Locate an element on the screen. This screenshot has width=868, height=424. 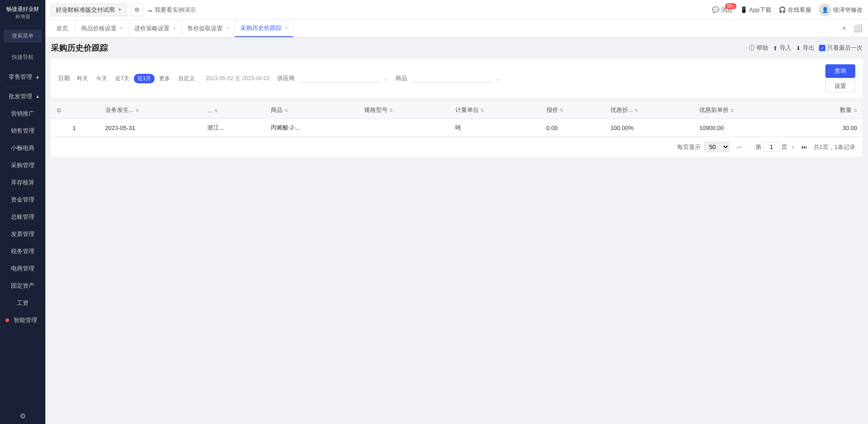
column-settings-icon: ⚙ is located at coordinates (59, 111).